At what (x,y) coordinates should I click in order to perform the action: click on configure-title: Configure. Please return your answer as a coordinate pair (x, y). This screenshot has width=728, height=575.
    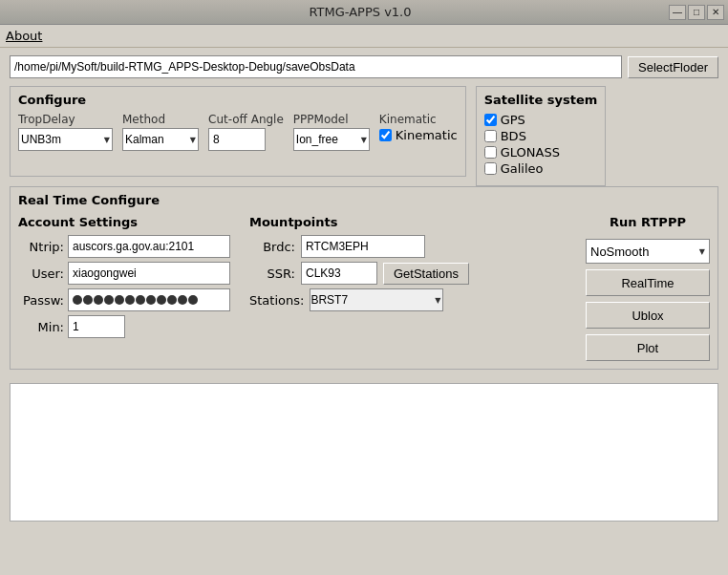
    Looking at the image, I should click on (238, 99).